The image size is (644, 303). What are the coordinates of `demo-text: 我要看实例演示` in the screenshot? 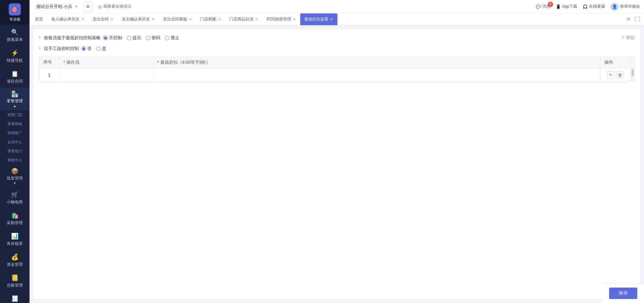 It's located at (117, 7).